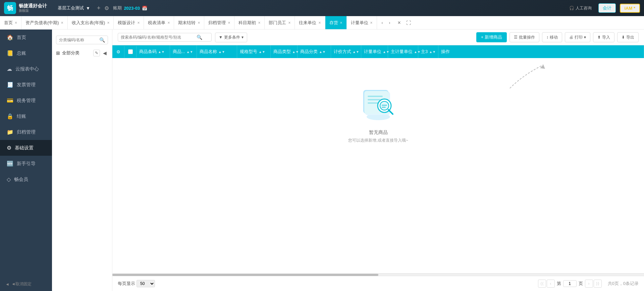 The width and height of the screenshot is (644, 291). I want to click on tab-next-btn: ›, so click(390, 23).